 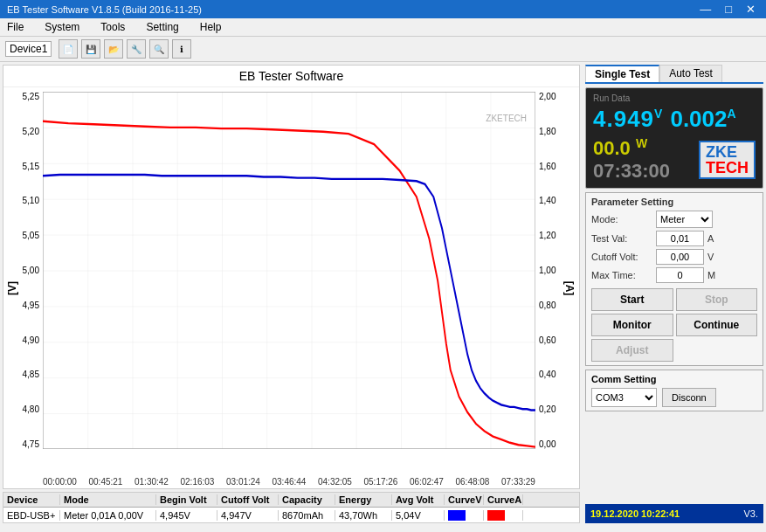 I want to click on col-device: Device, so click(x=31, y=500).